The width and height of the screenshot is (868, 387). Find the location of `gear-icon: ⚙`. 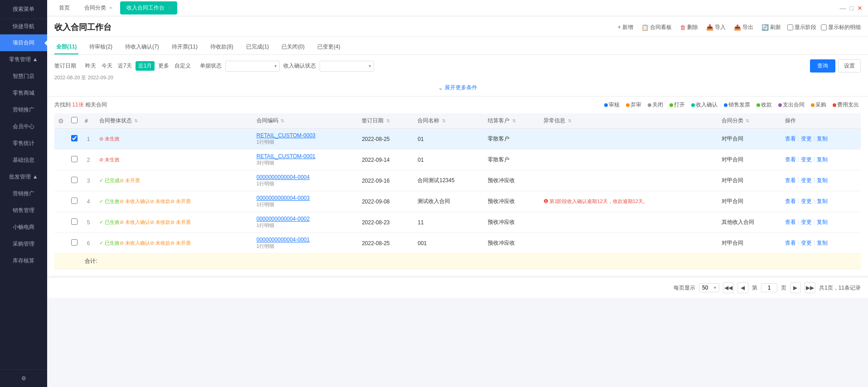

gear-icon: ⚙ is located at coordinates (61, 121).